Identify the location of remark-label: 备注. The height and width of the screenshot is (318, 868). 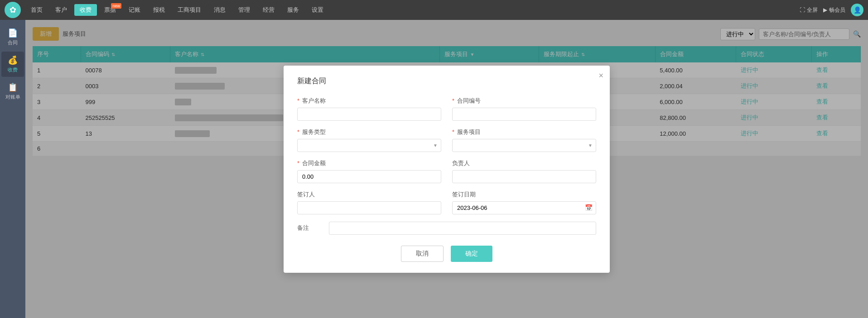
(310, 228).